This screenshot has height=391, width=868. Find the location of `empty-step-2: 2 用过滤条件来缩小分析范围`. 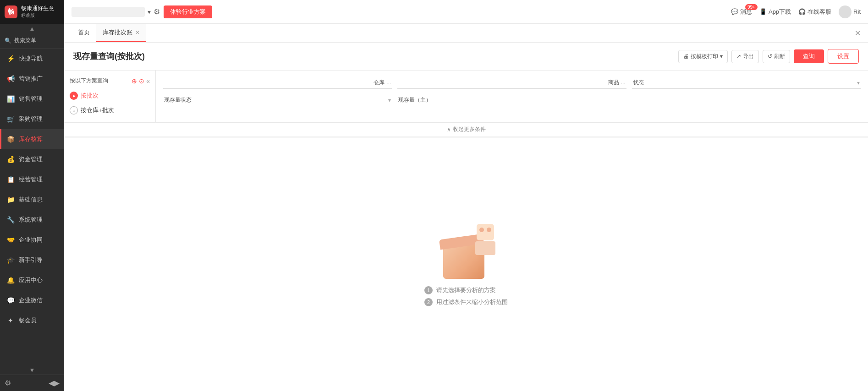

empty-step-2: 2 用过滤条件来缩小分析范围 is located at coordinates (466, 302).